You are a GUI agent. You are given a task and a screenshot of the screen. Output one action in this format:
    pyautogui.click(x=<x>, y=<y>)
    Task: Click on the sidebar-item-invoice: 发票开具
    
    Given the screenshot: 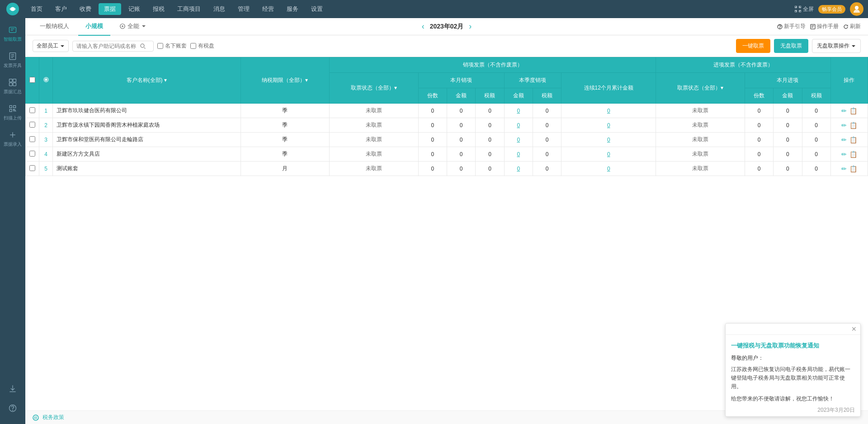 What is the action you would take?
    pyautogui.click(x=13, y=60)
    